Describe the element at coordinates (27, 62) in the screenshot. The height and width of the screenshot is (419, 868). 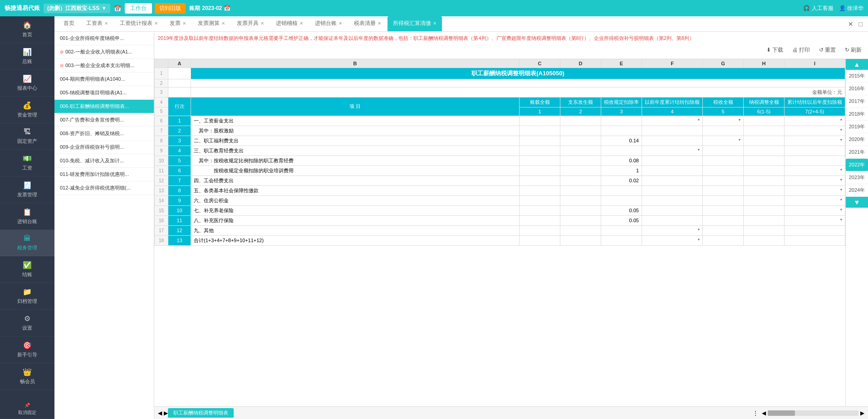
I see `sidebar-label-ledger: 总账` at that location.